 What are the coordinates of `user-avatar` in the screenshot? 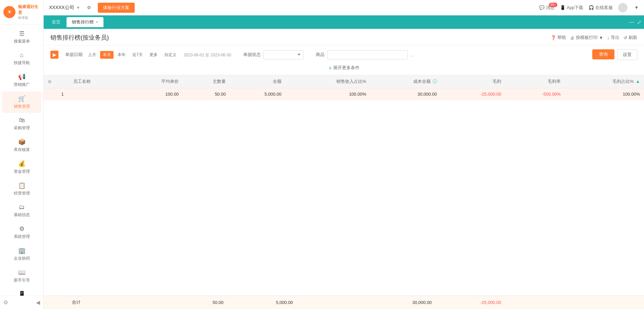 It's located at (623, 8).